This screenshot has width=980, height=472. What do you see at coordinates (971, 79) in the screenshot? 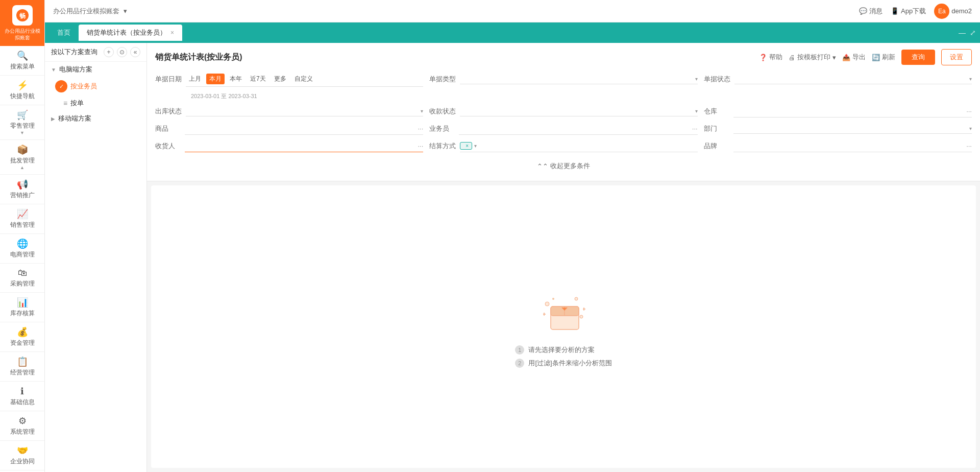
I see `doc-status-arrow-icon: ▾` at bounding box center [971, 79].